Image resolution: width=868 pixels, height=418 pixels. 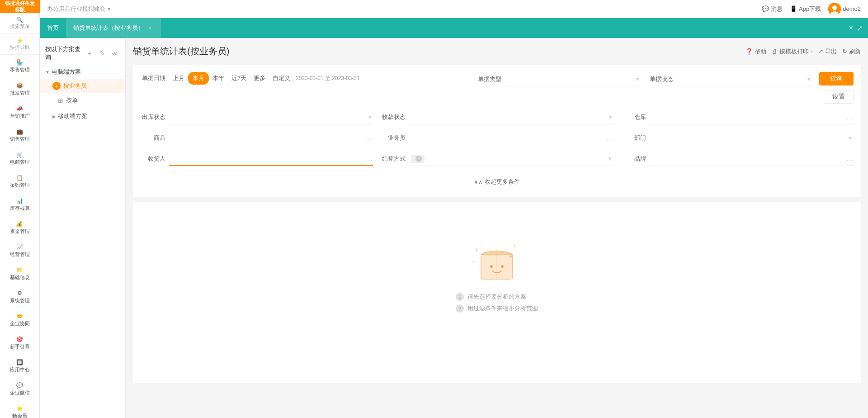 I want to click on app-download-button: 📱 App下载, so click(x=806, y=9).